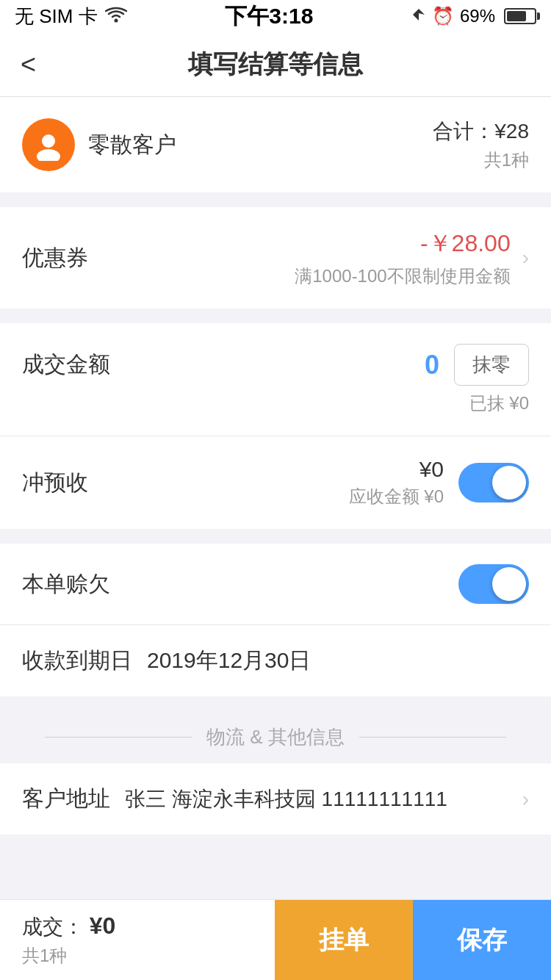 This screenshot has height=980, width=551. What do you see at coordinates (229, 661) in the screenshot?
I see `due-date-value: 2019年12月30日` at bounding box center [229, 661].